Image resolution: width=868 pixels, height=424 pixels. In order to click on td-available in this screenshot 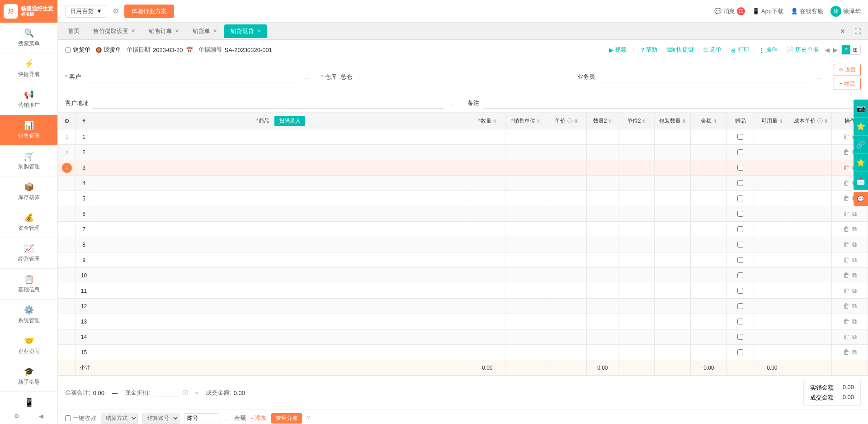, I will do `click(772, 152)`.